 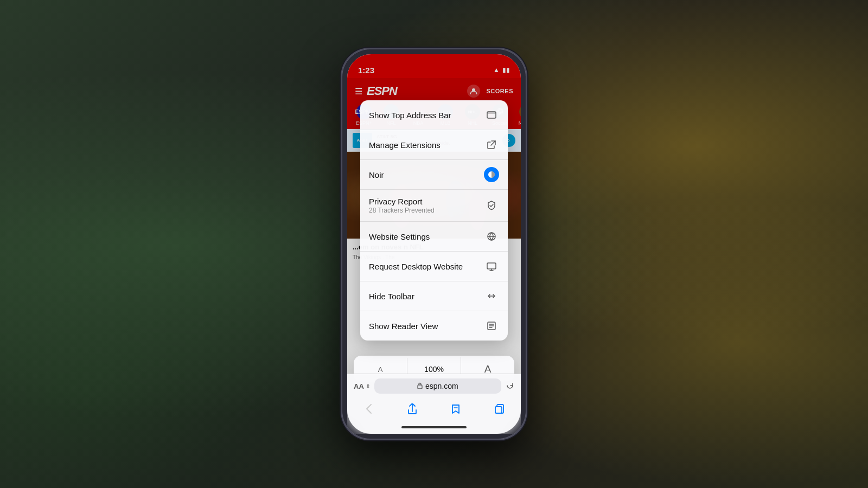 What do you see at coordinates (399, 236) in the screenshot?
I see `website-settings-label-area: Website Settings` at bounding box center [399, 236].